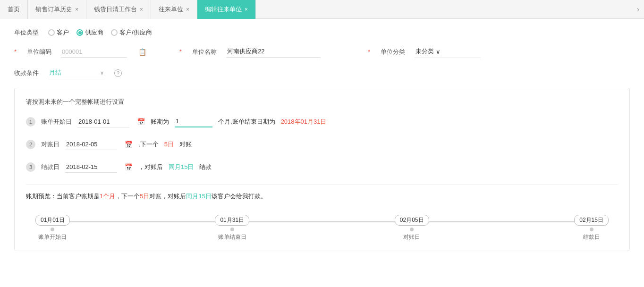 The image size is (644, 287). Describe the element at coordinates (322, 194) in the screenshot. I see `preview-section: 账期预览：当前客户账期是1个月，下一个5日对账，对账后同月15日该客户会给我打款…` at that location.